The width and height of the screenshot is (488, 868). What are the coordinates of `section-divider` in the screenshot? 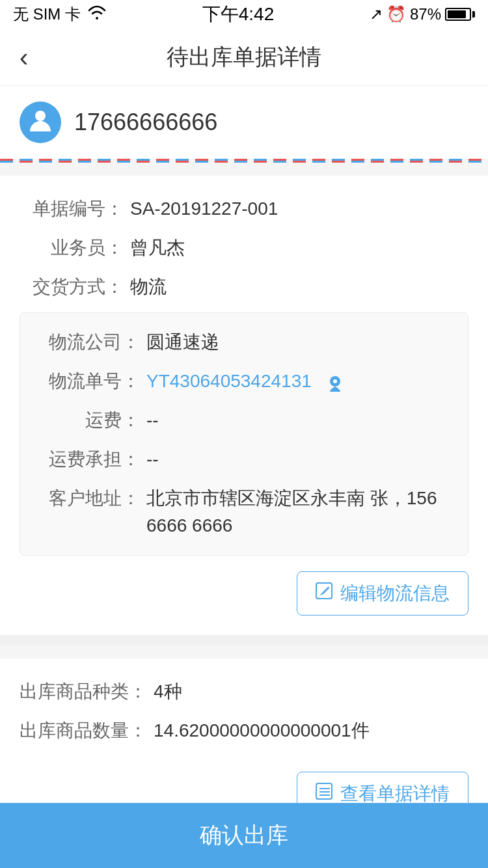 It's located at (244, 640).